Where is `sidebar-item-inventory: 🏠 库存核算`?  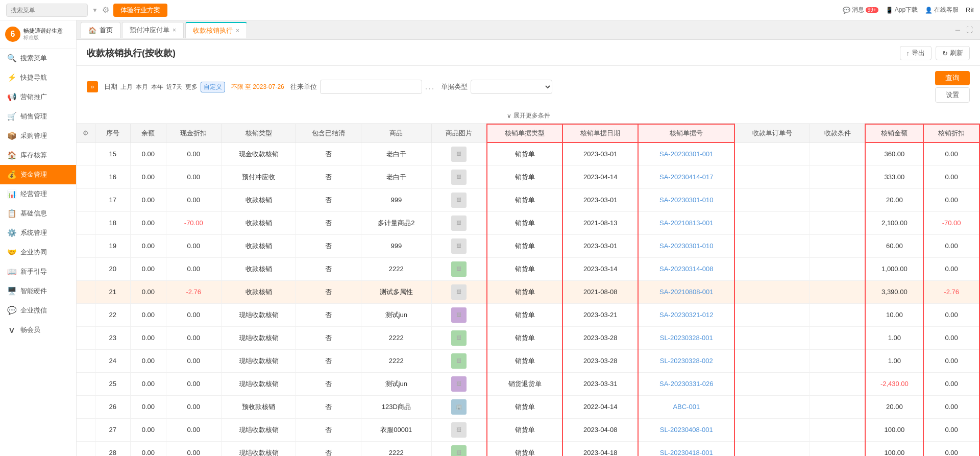 sidebar-item-inventory: 🏠 库存核算 is located at coordinates (38, 155).